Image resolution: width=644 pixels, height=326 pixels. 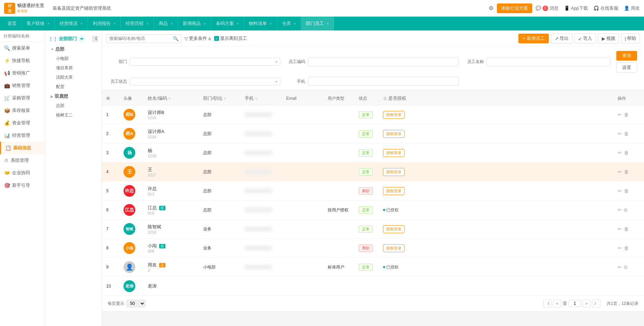 What do you see at coordinates (547, 8) in the screenshot?
I see `message-button: 💬 5 消息` at bounding box center [547, 8].